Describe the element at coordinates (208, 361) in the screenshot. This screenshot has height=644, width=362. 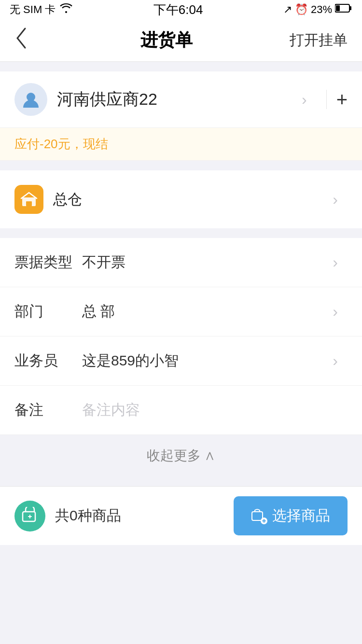
I see `salesperson-value: 这是859的小智` at that location.